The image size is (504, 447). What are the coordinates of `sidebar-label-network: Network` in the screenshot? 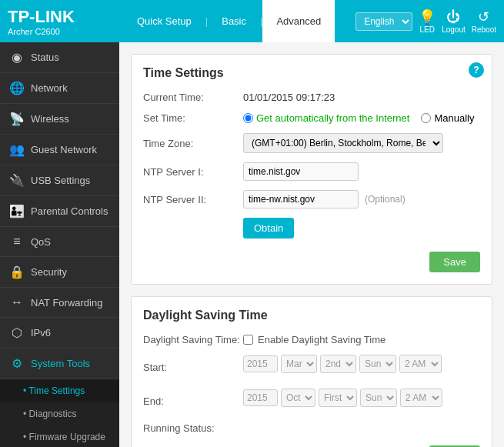 It's located at (49, 88).